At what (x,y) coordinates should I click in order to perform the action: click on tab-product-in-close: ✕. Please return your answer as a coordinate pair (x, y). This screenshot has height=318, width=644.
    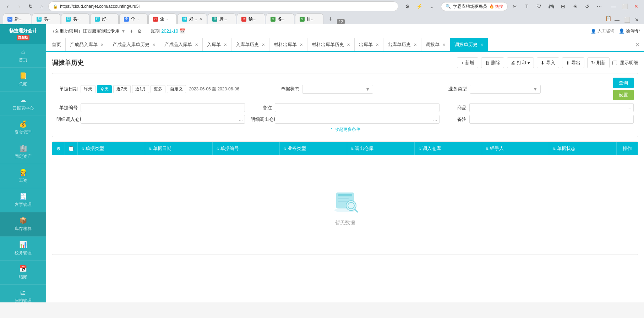
    Looking at the image, I should click on (102, 45).